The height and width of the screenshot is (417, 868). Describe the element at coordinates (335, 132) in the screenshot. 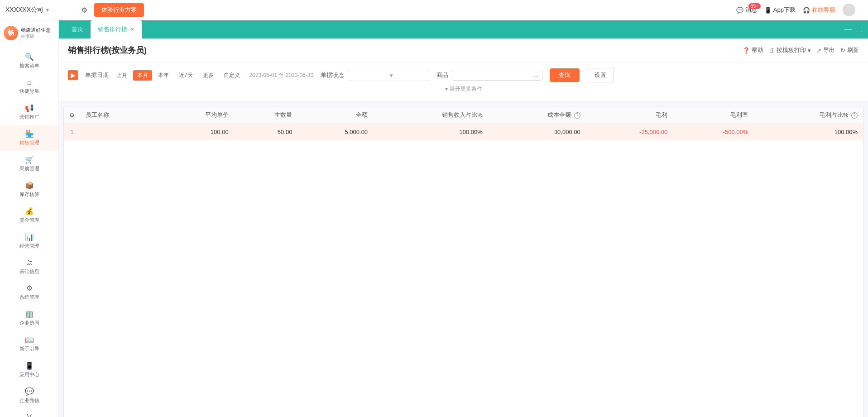

I see `cell-amount: 5,000.00` at that location.